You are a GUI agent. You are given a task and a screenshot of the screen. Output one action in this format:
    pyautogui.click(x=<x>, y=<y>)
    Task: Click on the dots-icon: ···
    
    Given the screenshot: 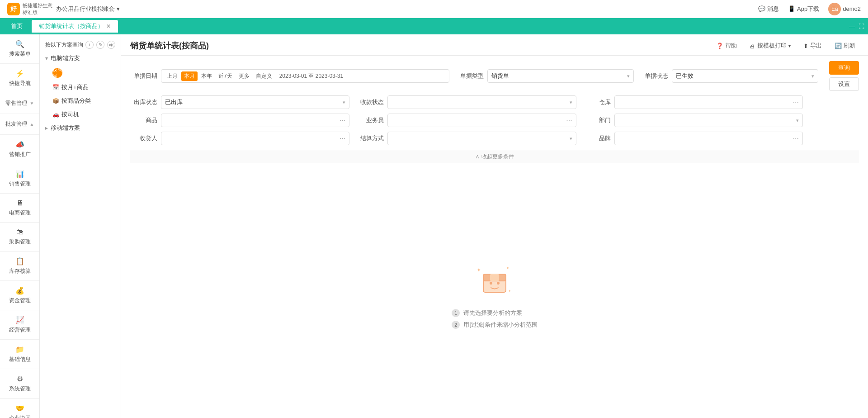 What is the action you would take?
    pyautogui.click(x=343, y=120)
    